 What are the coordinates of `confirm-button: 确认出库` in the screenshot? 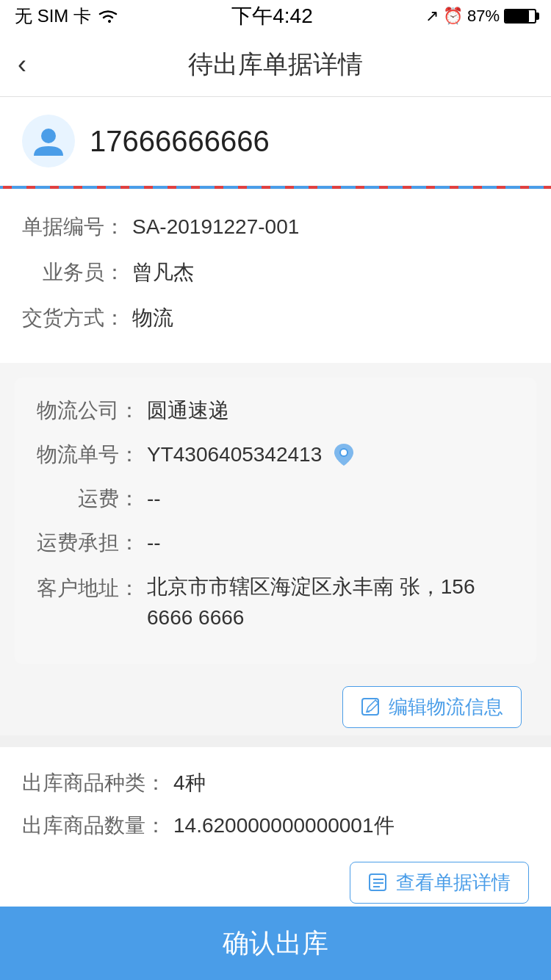 It's located at (276, 943).